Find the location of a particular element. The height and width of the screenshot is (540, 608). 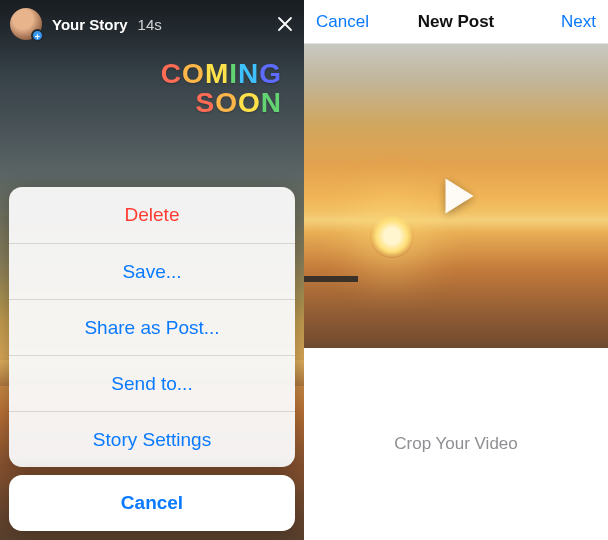

story-title: Your Story is located at coordinates (90, 24).